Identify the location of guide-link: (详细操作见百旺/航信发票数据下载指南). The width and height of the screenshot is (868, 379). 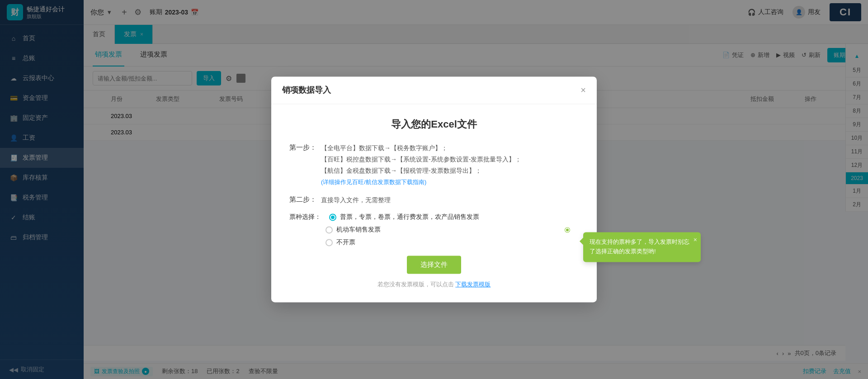
(373, 182).